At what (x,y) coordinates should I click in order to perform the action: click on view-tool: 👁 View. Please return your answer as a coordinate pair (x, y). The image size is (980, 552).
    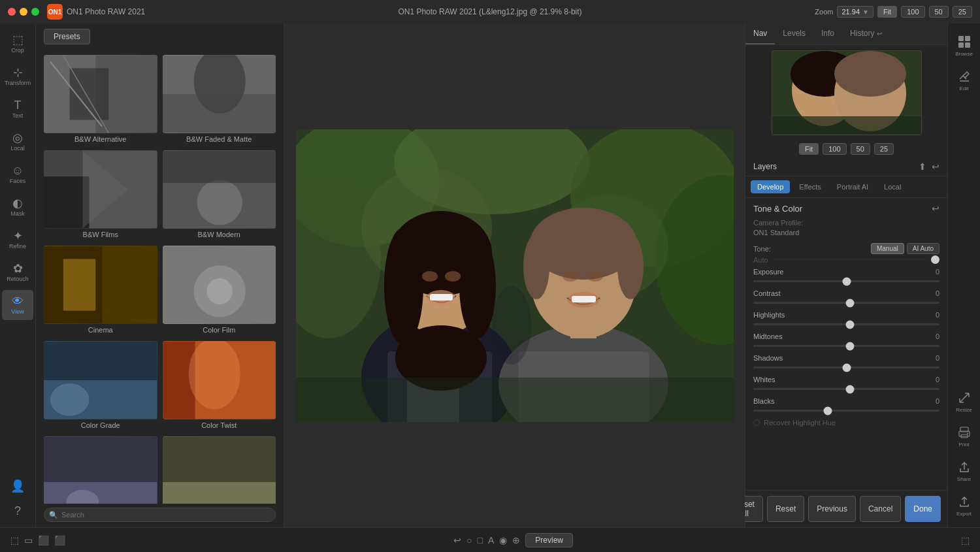
    Looking at the image, I should click on (18, 305).